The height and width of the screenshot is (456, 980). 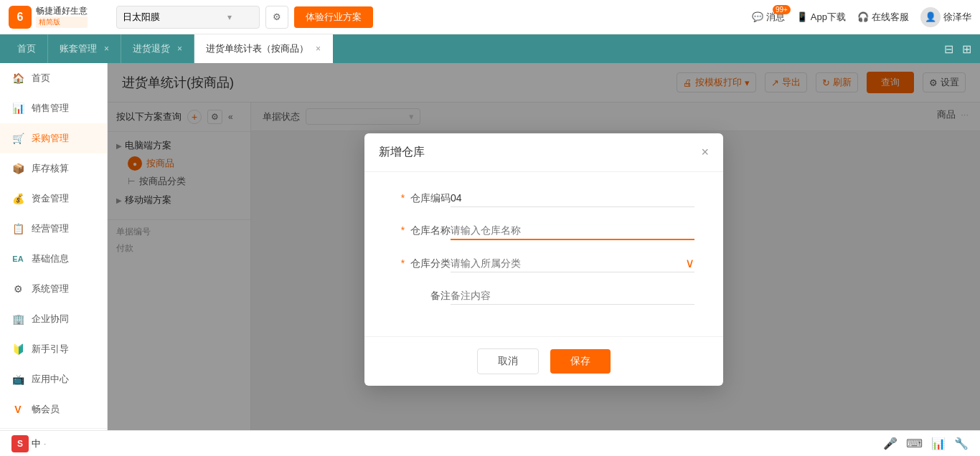 What do you see at coordinates (20, 444) in the screenshot?
I see `bottom-s-logo: S` at bounding box center [20, 444].